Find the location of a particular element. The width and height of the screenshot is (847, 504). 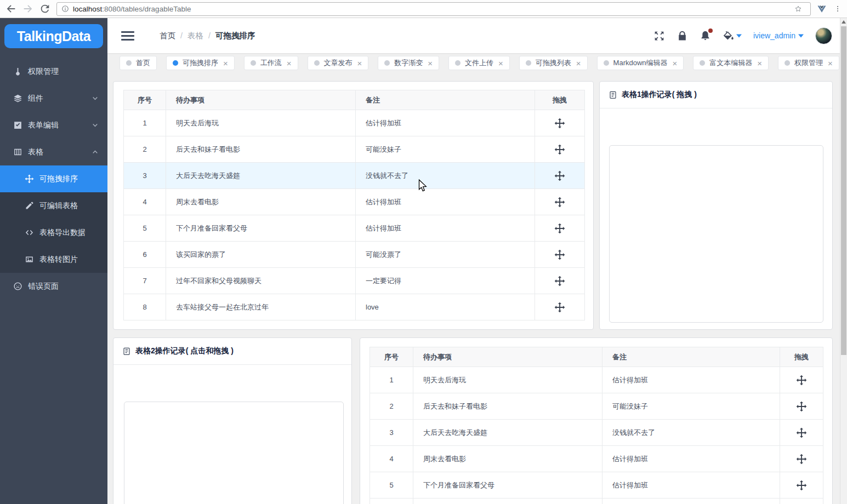

avatar is located at coordinates (823, 36).